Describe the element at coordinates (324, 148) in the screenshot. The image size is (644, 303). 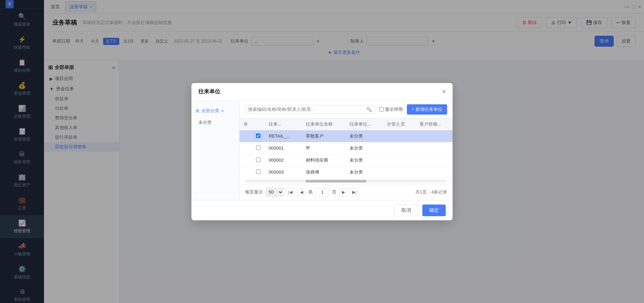
I see `row-name-cell: 甲` at that location.